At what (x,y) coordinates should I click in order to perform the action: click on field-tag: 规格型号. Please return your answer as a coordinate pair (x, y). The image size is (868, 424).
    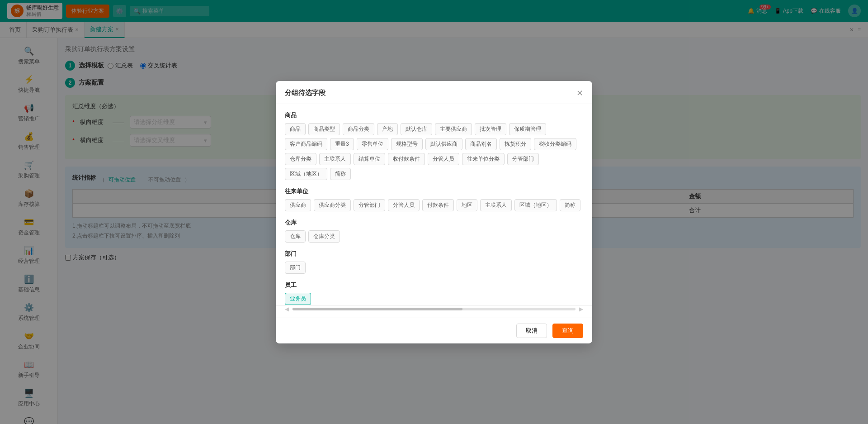
    Looking at the image, I should click on (407, 144).